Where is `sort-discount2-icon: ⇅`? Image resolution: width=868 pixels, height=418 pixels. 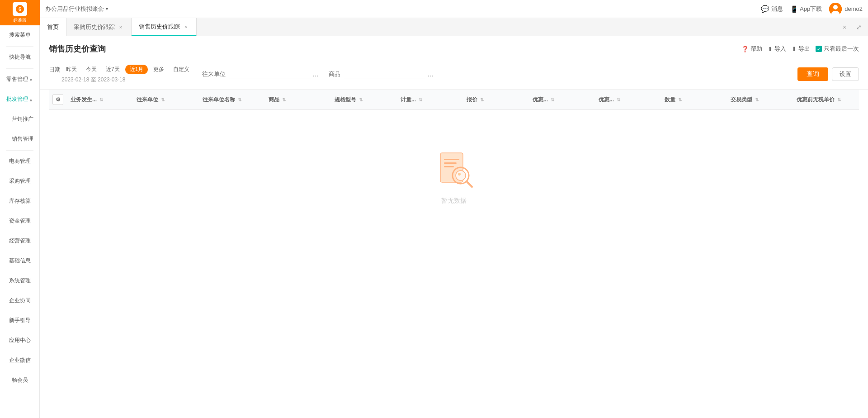 sort-discount2-icon: ⇅ is located at coordinates (618, 100).